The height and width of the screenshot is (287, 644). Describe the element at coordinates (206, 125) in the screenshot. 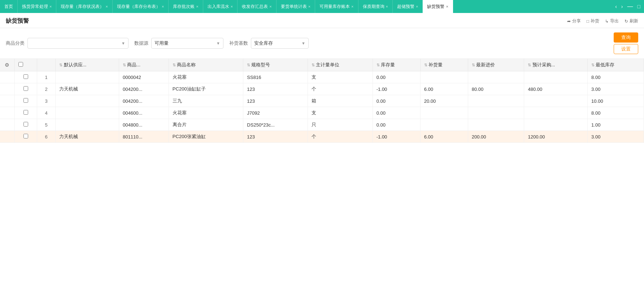

I see `row-name-4: 离合片` at that location.